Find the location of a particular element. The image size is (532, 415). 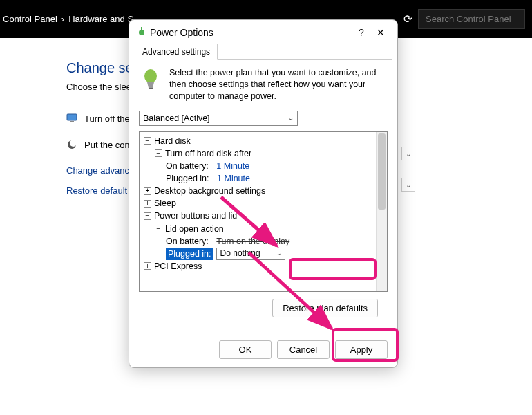

refresh-icon: ⟳ is located at coordinates (408, 19).